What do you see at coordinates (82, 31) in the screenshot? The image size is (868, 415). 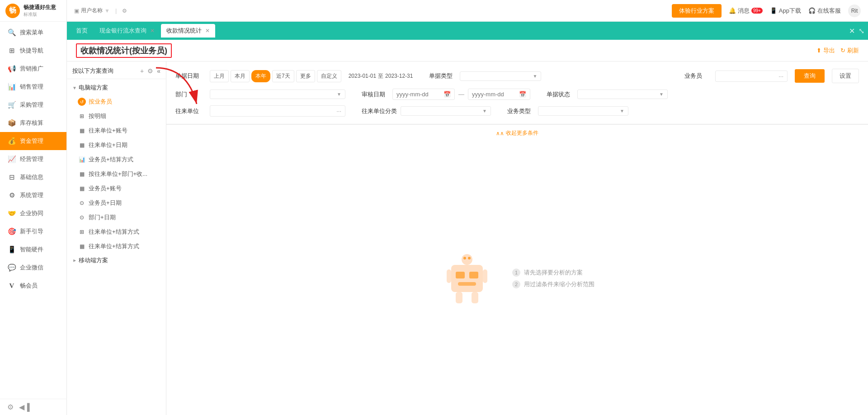 I see `tab-home: 首页` at bounding box center [82, 31].